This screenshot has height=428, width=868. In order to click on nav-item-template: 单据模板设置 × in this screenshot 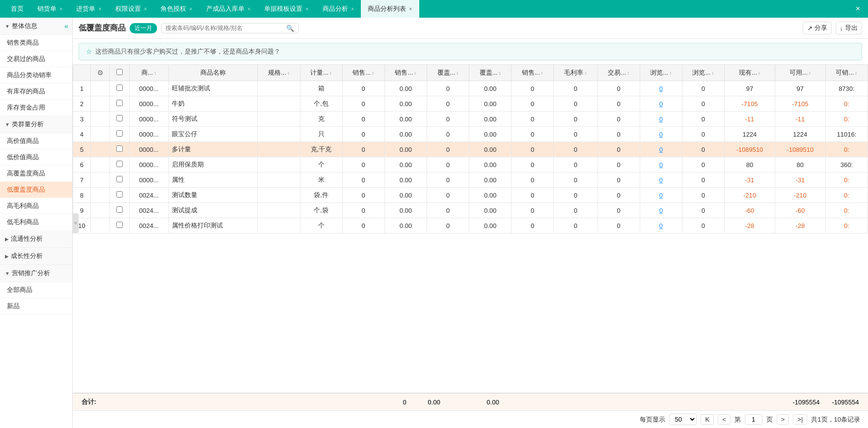, I will do `click(286, 9)`.